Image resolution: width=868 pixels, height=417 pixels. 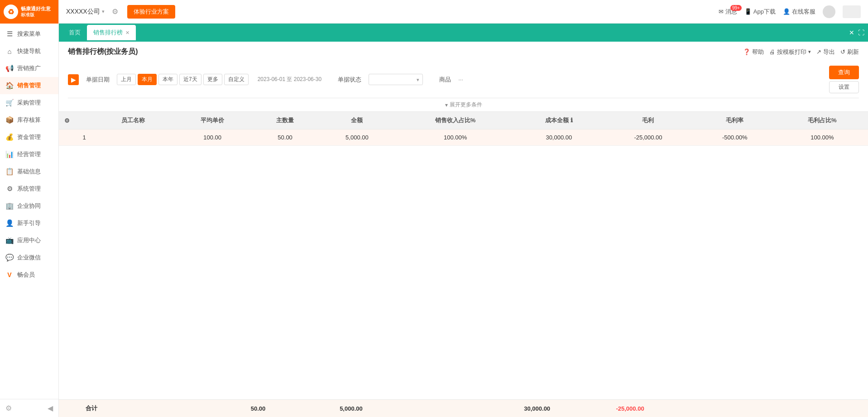 What do you see at coordinates (126, 80) in the screenshot?
I see `date-btn-last-month: 上月` at bounding box center [126, 80].